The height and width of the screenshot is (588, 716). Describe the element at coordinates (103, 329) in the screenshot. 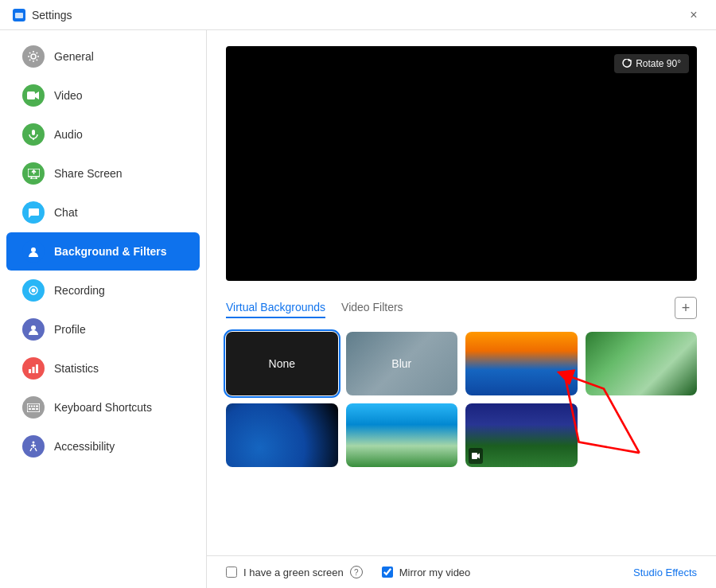

I see `sidebar-item-profile: Profile` at that location.